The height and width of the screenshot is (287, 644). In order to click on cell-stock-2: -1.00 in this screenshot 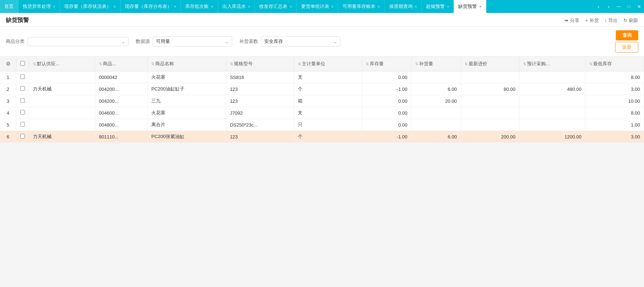, I will do `click(386, 89)`.